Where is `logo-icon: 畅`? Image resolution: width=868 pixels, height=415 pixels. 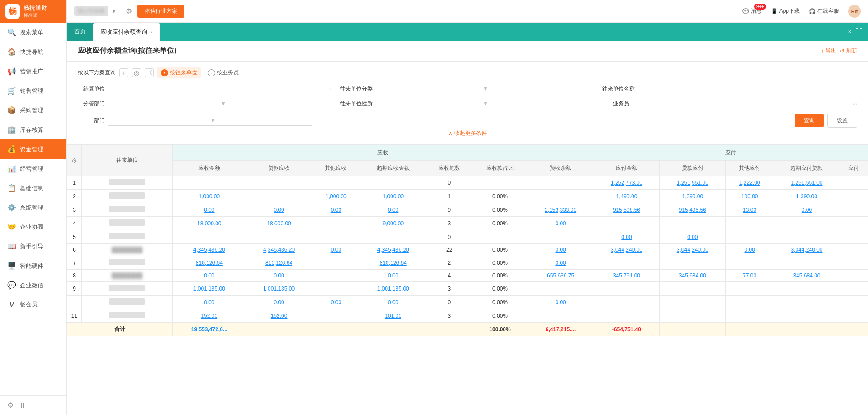 logo-icon: 畅 is located at coordinates (13, 11).